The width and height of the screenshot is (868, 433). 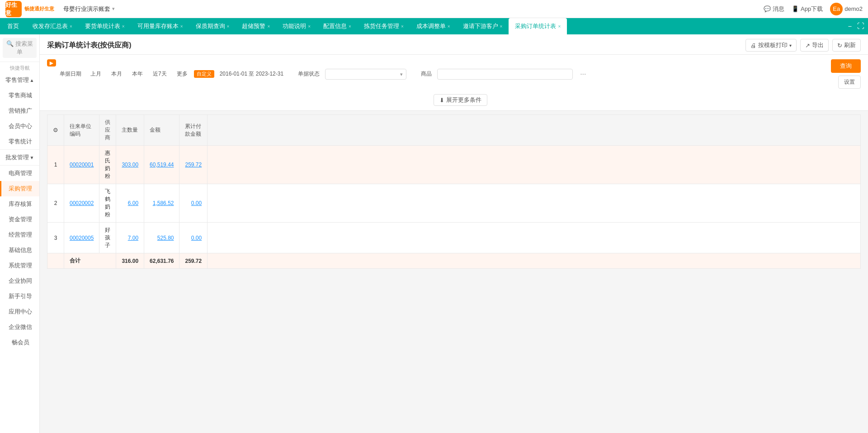 What do you see at coordinates (807, 9) in the screenshot?
I see `app-download-button: 📱 App下载` at bounding box center [807, 9].